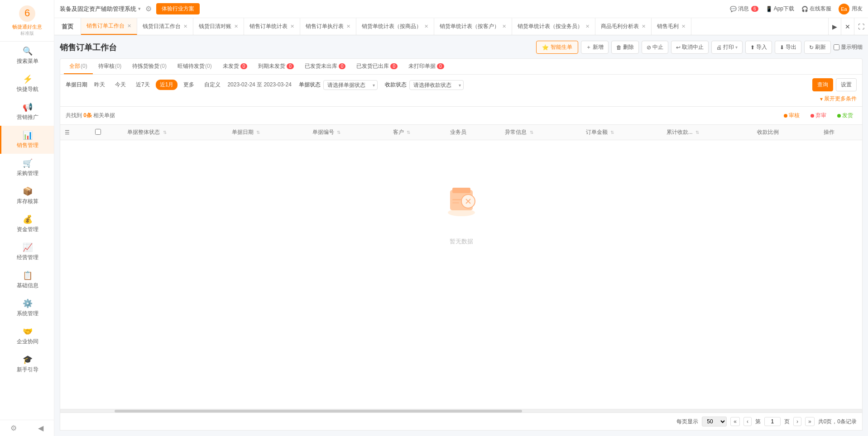 This screenshot has width=868, height=436. What do you see at coordinates (786, 133) in the screenshot?
I see `col-ratio: 收款比例` at bounding box center [786, 133].